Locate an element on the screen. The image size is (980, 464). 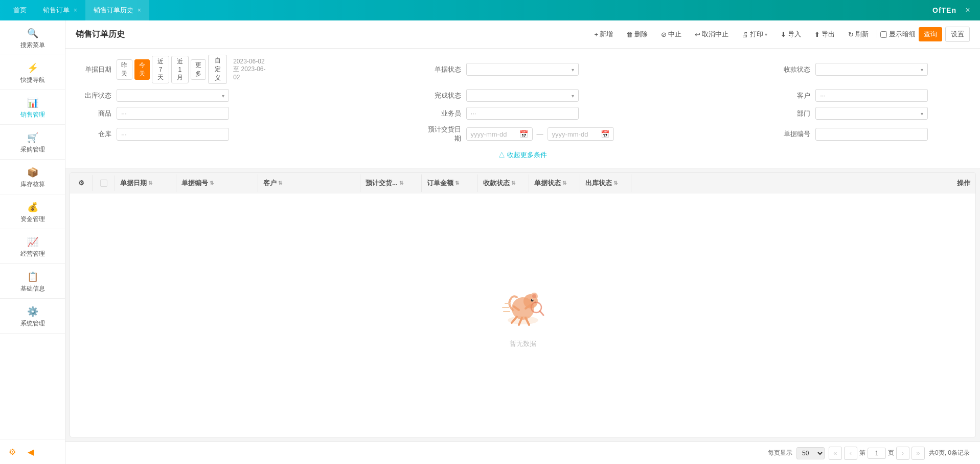
date-btn-1month: 近1月 is located at coordinates (180, 70).